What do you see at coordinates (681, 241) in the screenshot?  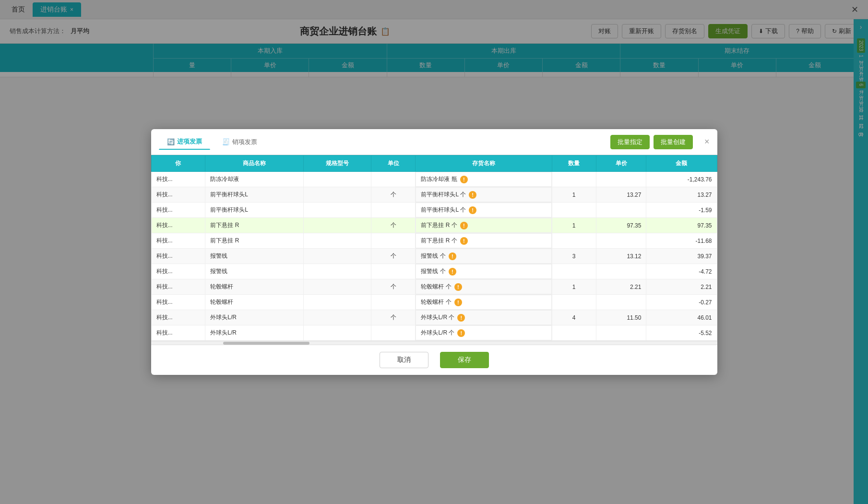 I see `table-cell: -11.68` at bounding box center [681, 241].